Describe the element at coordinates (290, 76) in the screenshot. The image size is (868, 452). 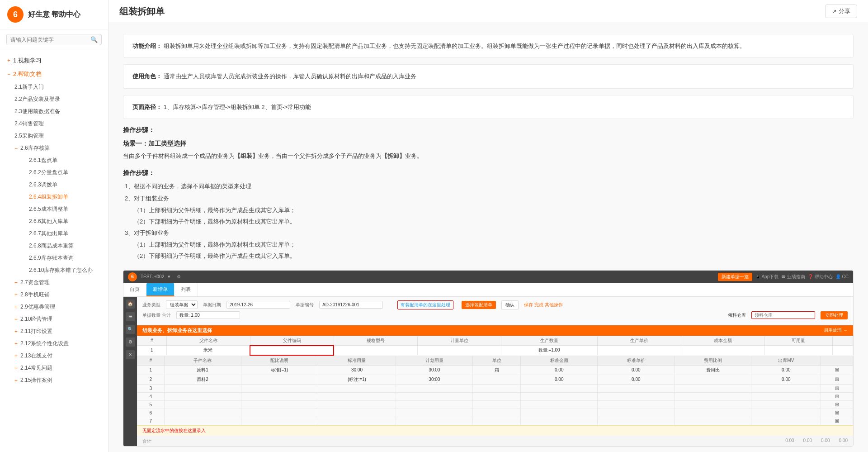
I see `role-text: 通常由生产人员或库管人员完成拆装业务的操作，库管人员确认原材料的出库和产成品的入…` at that location.